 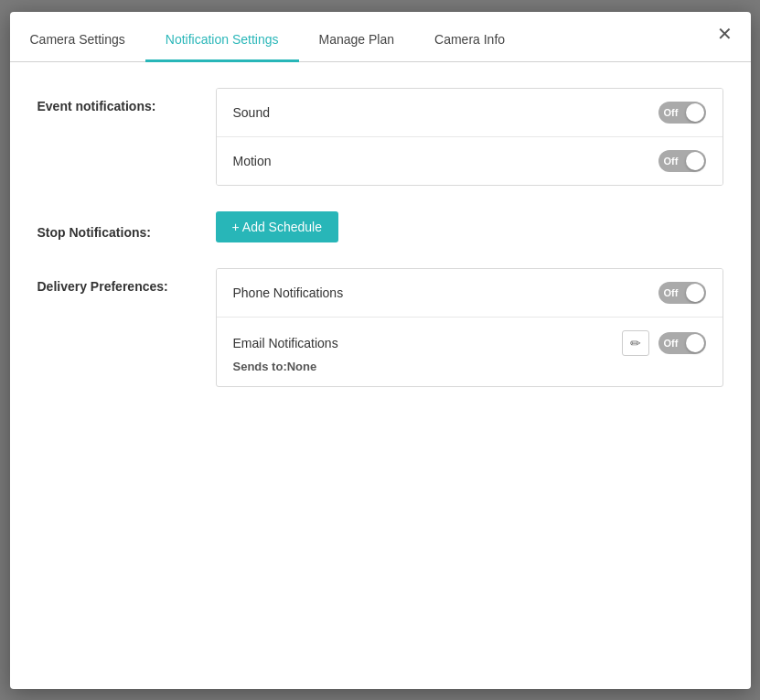 What do you see at coordinates (724, 34) in the screenshot?
I see `close-button: ✕` at bounding box center [724, 34].